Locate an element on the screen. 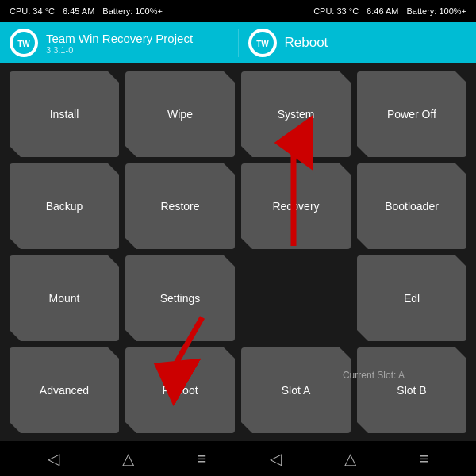 The height and width of the screenshot is (476, 476). slot-a-button: Slot A is located at coordinates (296, 390).